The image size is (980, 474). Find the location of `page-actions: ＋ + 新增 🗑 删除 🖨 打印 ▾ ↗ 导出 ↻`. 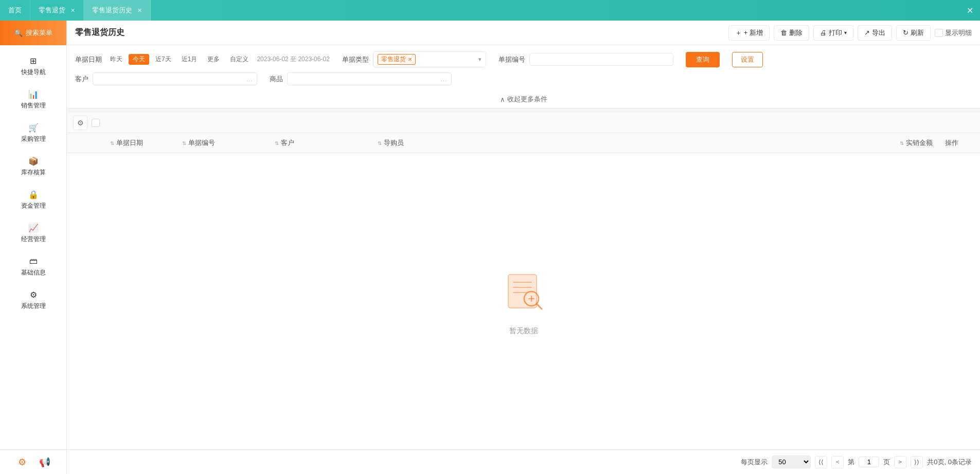

page-actions: ＋ + 新增 🗑 删除 🖨 打印 ▾ ↗ 导出 ↻ is located at coordinates (850, 33).